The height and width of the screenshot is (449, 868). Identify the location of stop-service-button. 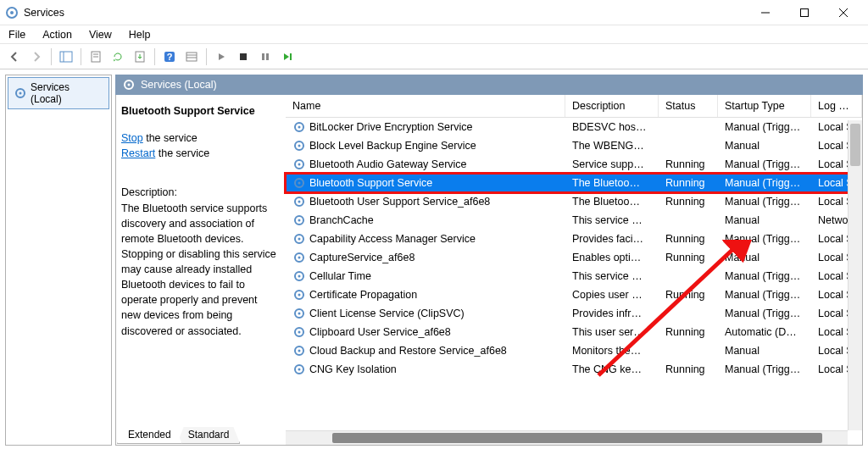
(243, 57).